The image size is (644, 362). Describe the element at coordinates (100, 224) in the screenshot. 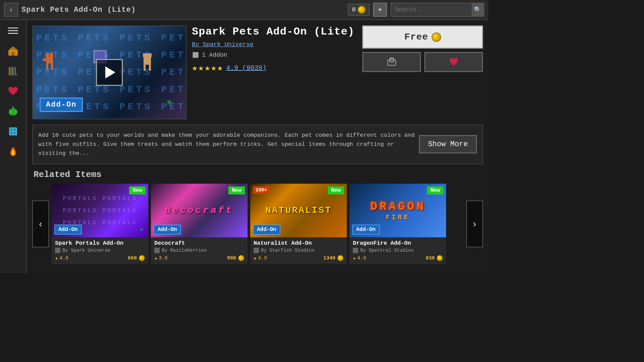

I see `related-item: PORTALS PORTALS PORTALS PORTALS PORTALS …` at that location.